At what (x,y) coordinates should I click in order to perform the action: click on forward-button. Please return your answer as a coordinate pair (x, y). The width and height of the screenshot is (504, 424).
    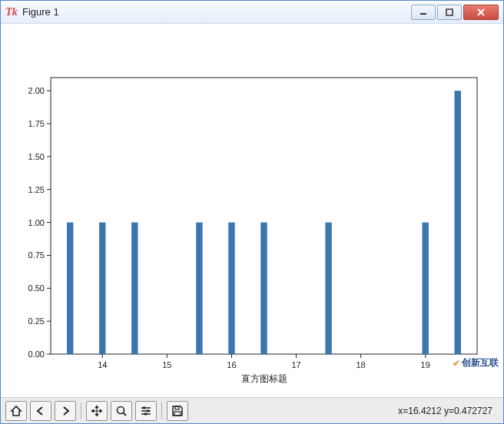
    Looking at the image, I should click on (65, 411).